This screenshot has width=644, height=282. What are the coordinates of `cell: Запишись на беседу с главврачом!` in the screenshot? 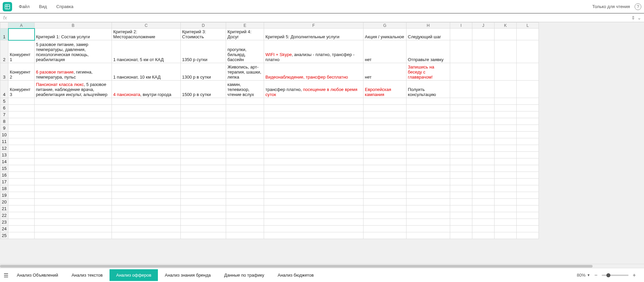 It's located at (428, 72).